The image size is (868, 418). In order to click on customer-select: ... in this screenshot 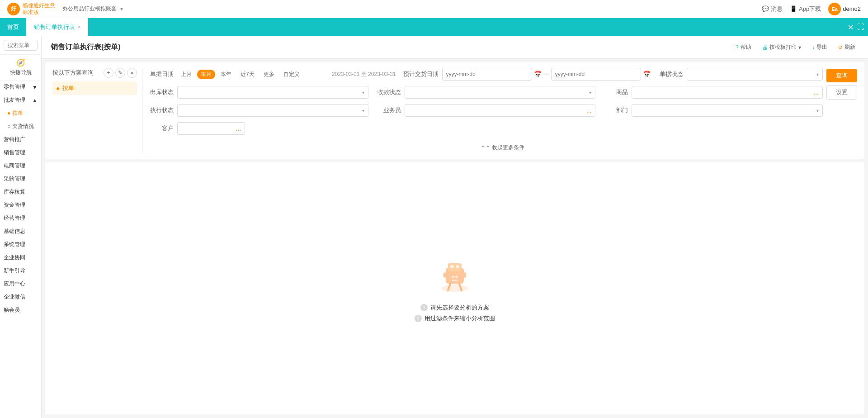, I will do `click(211, 128)`.